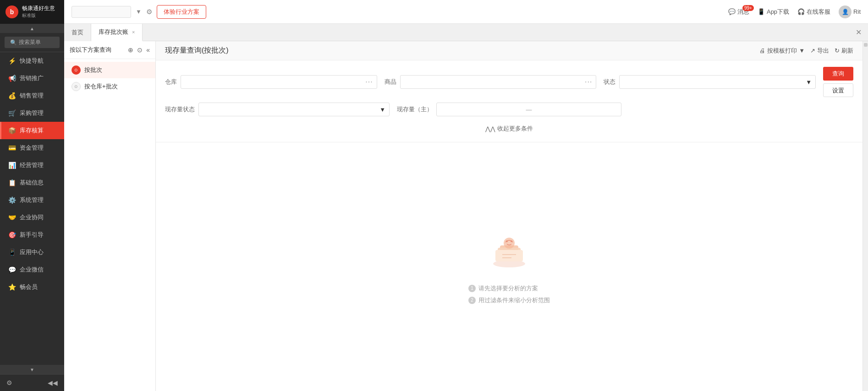 This screenshot has width=868, height=391. I want to click on sidebar-item-basic: 📋 基础信息, so click(32, 183).